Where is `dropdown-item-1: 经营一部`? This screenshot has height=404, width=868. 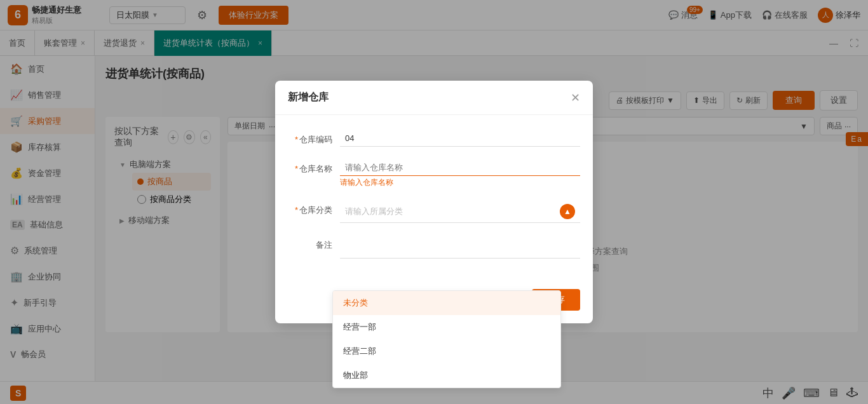
dropdown-item-1: 经营一部 is located at coordinates (447, 327).